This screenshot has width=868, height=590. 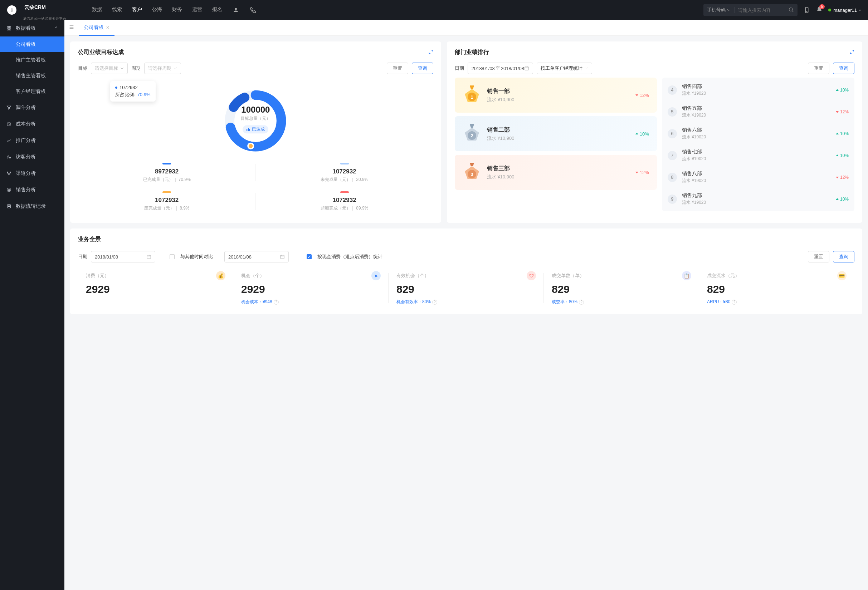 I want to click on kpi-icon: ➤, so click(x=376, y=275).